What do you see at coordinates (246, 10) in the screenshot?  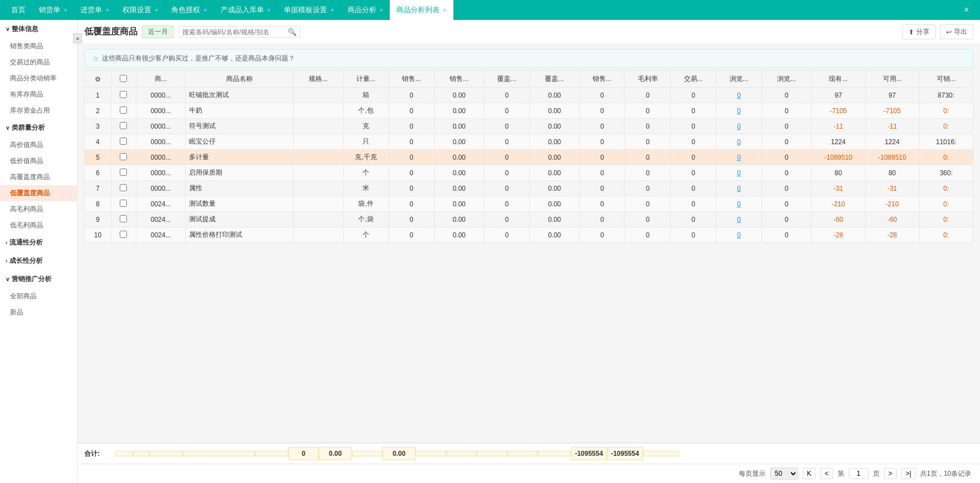 I see `nav-production: 产成品入库单 ×` at bounding box center [246, 10].